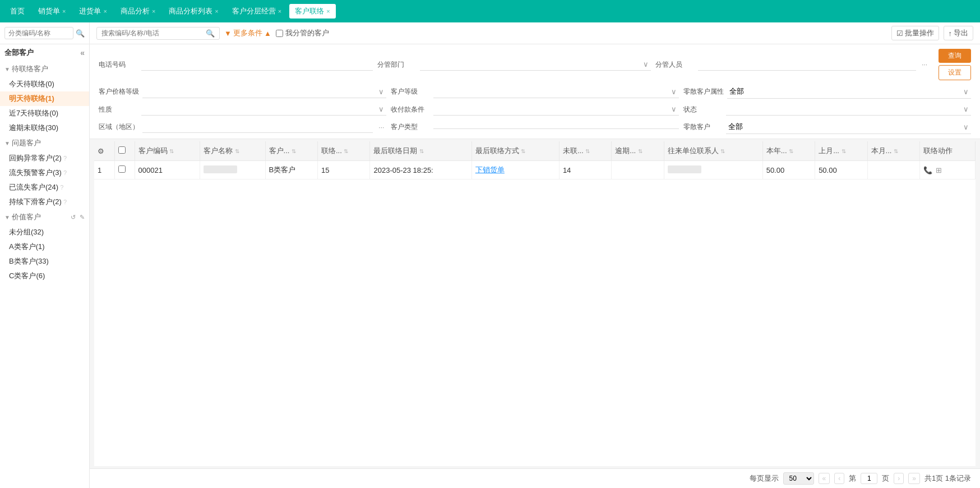  I want to click on nav-close-3: ×, so click(216, 11).